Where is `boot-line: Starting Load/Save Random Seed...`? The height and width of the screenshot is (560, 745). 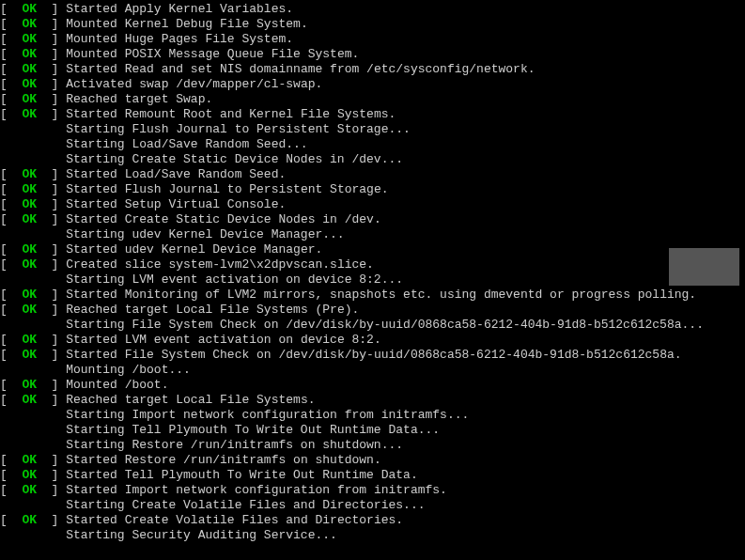 boot-line: Starting Load/Save Random Seed... is located at coordinates (372, 145).